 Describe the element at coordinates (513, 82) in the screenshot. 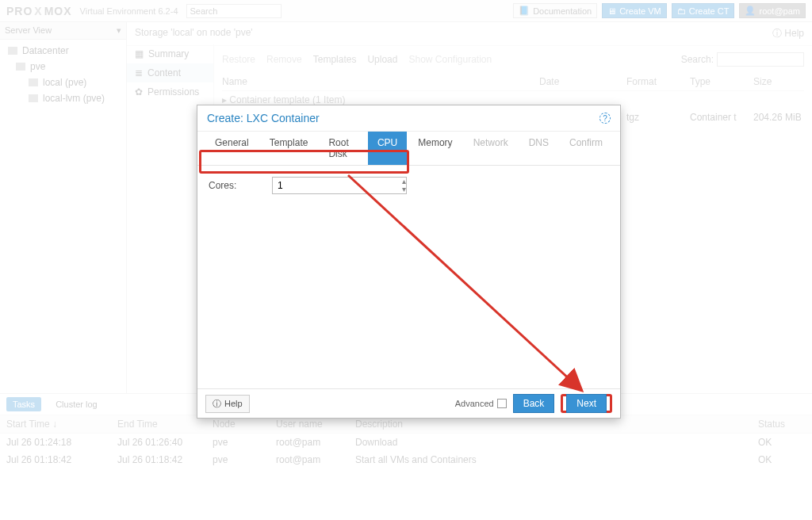

I see `grid-header: NameDate FormatTypeSize` at that location.